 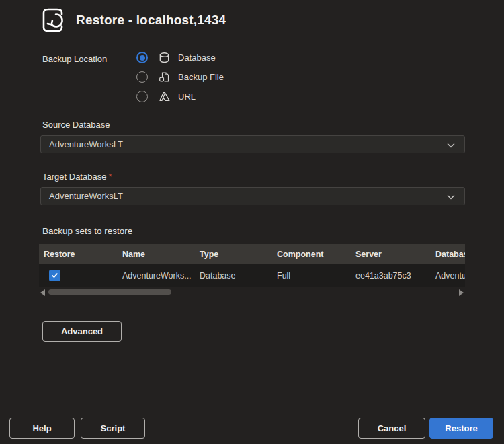 What do you see at coordinates (201, 77) in the screenshot?
I see `radio-option-label: Backup File` at bounding box center [201, 77].